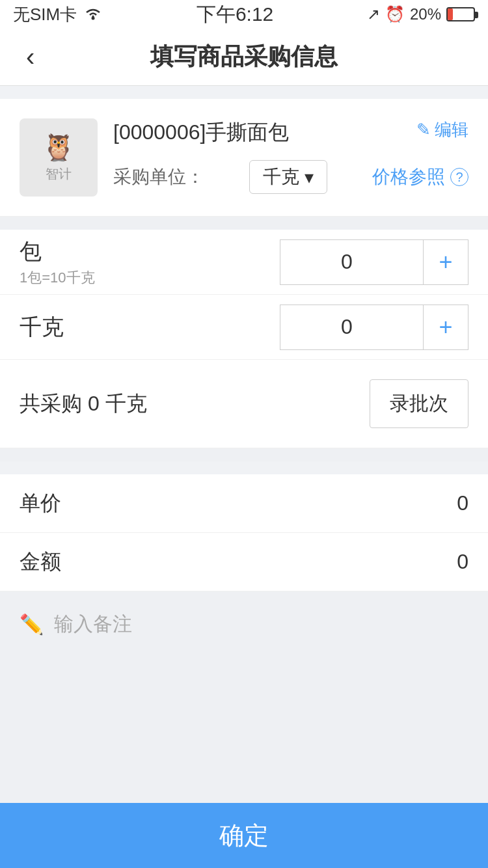  I want to click on bag-sub: 1包=10千克, so click(78, 278).